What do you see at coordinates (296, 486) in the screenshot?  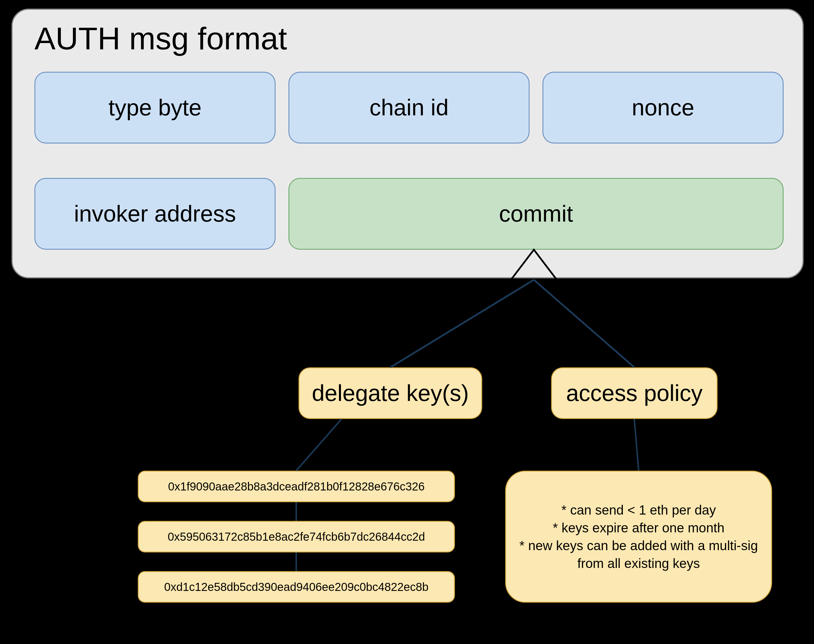 I see `delegate-key-0: 0x1f9090aae28b8a3dceadf281b0f12828e676c3…` at bounding box center [296, 486].